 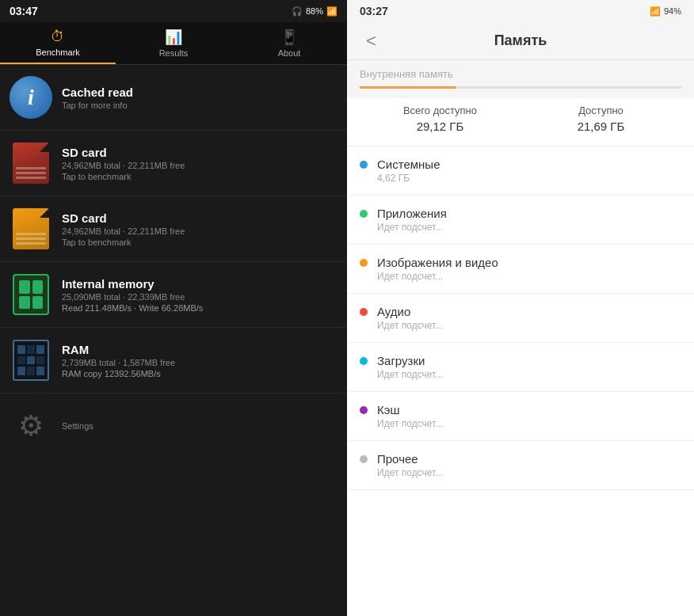 I want to click on status-icons-right: 📶 94%, so click(x=665, y=11).